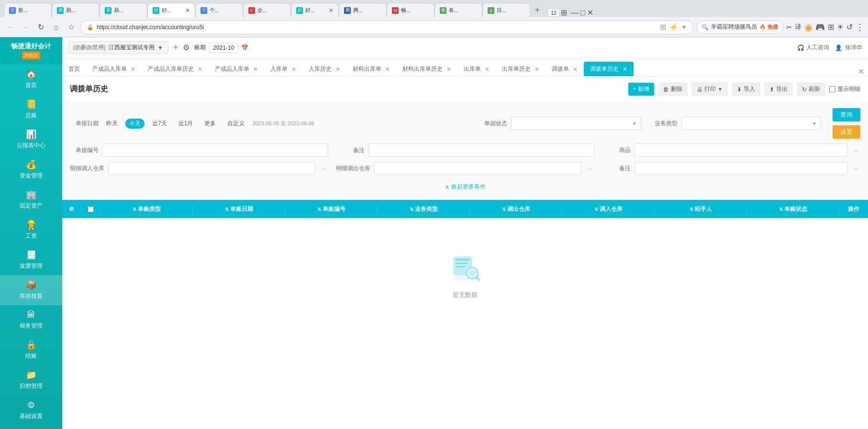  What do you see at coordinates (176, 48) in the screenshot?
I see `add-company-btn: +` at bounding box center [176, 48].